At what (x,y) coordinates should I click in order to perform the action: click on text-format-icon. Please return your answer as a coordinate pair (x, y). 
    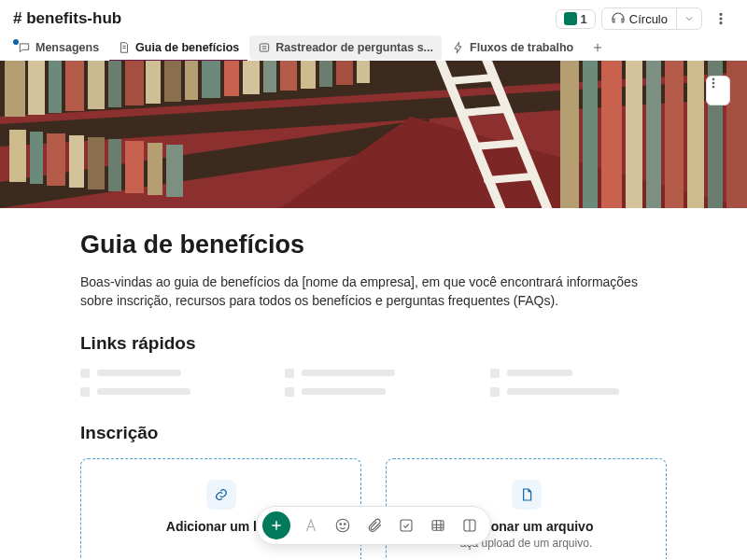
    Looking at the image, I should click on (311, 525).